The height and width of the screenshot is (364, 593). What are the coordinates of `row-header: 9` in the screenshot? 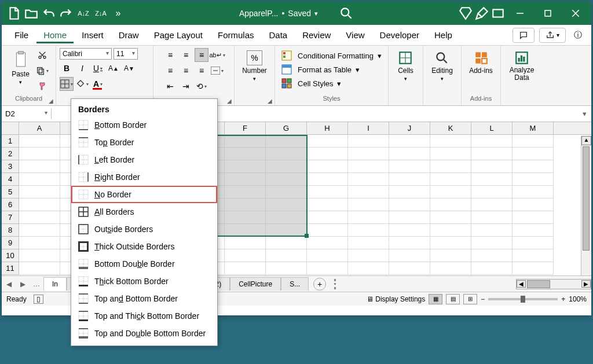 It's located at (10, 243).